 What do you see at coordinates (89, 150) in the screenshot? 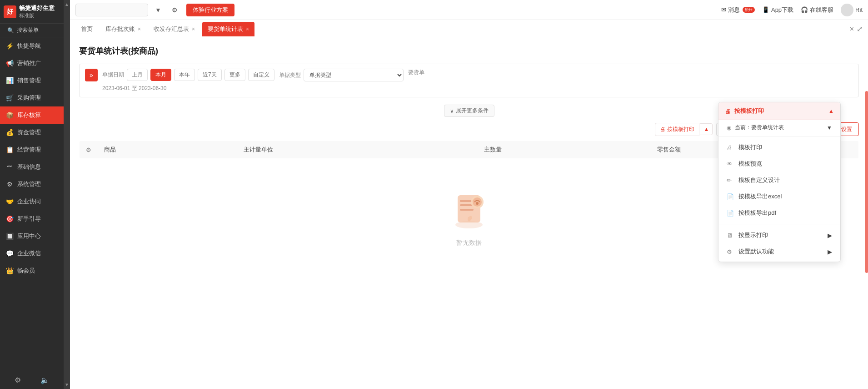
I see `table-settings-icon: ⚙` at bounding box center [89, 150].